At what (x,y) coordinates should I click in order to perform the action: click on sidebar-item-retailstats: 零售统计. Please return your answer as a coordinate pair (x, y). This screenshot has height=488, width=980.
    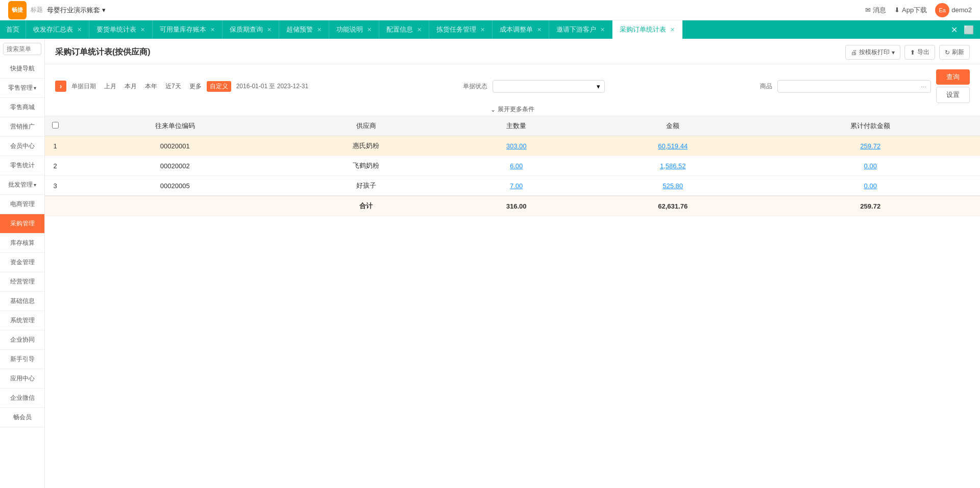
    Looking at the image, I should click on (22, 166).